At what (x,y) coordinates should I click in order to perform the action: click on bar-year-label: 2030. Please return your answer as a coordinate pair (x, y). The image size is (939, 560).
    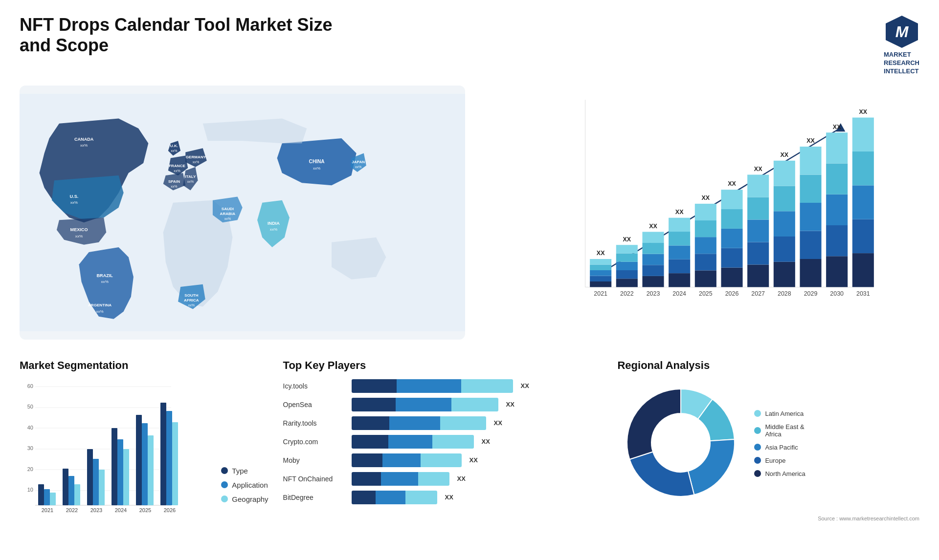
    Looking at the image, I should click on (837, 293).